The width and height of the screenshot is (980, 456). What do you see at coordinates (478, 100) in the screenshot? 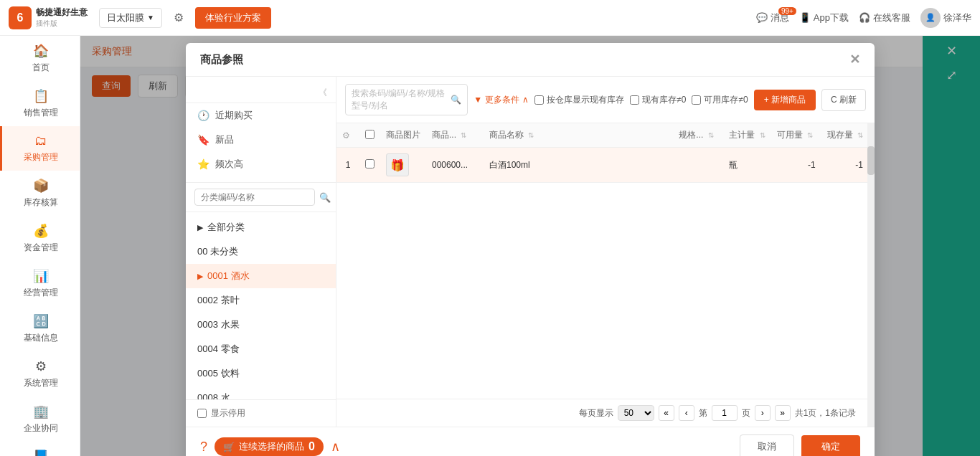
I see `filter-icon: ▼` at bounding box center [478, 100].